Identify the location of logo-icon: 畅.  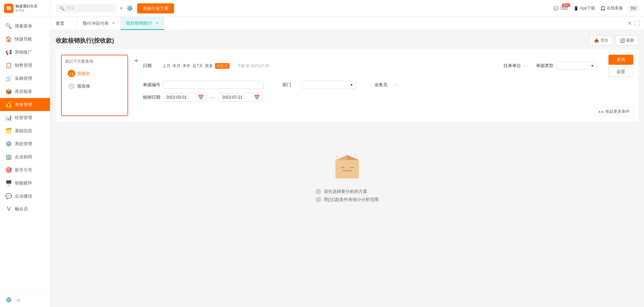
(9, 8).